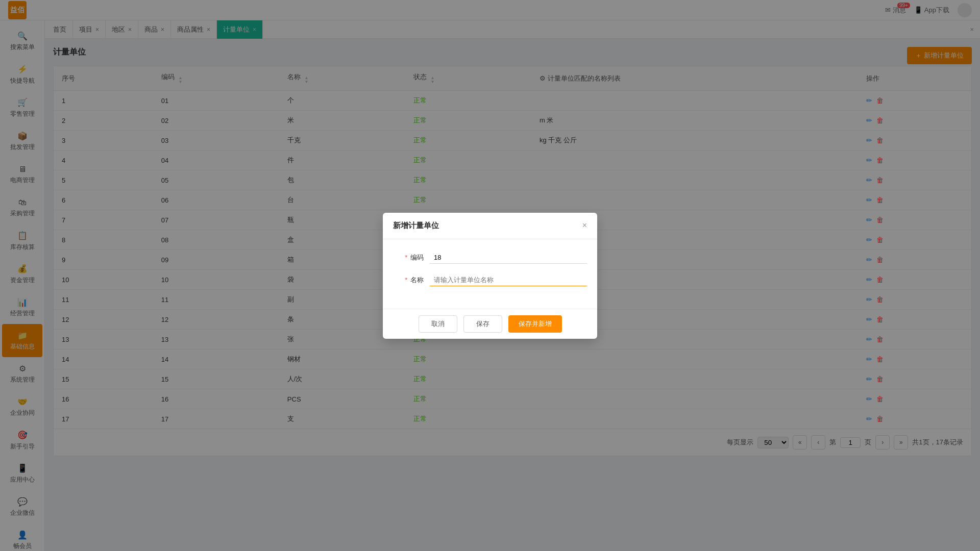 This screenshot has width=980, height=551. What do you see at coordinates (408, 258) in the screenshot?
I see `code-label: * 编码` at bounding box center [408, 258].